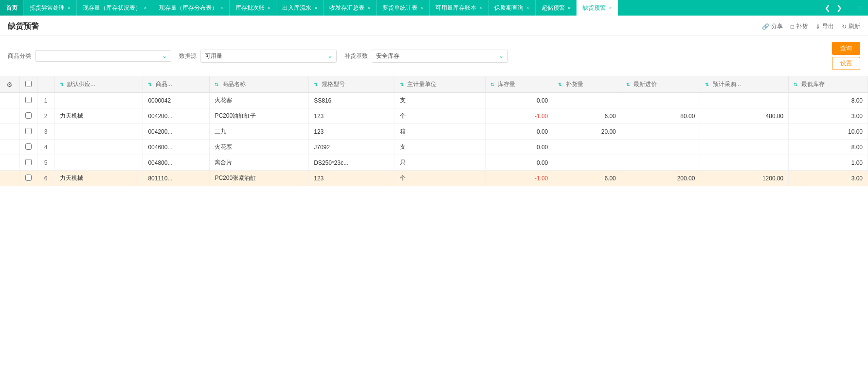 The image size is (868, 387). I want to click on row-min-stock-2: 10.00, so click(828, 132).